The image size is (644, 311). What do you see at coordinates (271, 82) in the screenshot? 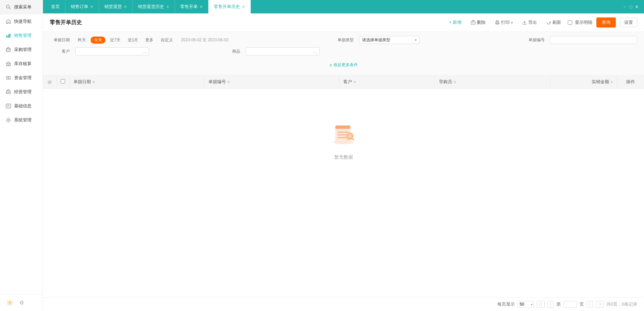
I see `th-number: 单据编号 ⇅` at bounding box center [271, 82].